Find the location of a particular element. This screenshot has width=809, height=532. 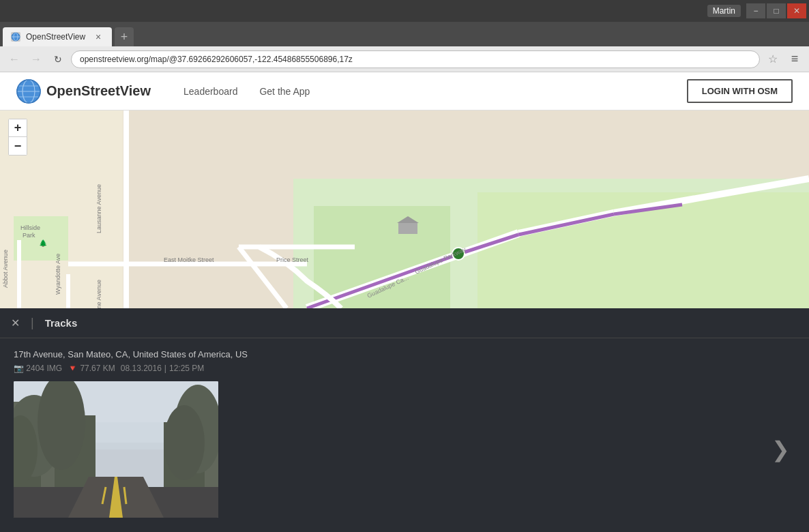

svg-text: Hillside is located at coordinates (30, 228).